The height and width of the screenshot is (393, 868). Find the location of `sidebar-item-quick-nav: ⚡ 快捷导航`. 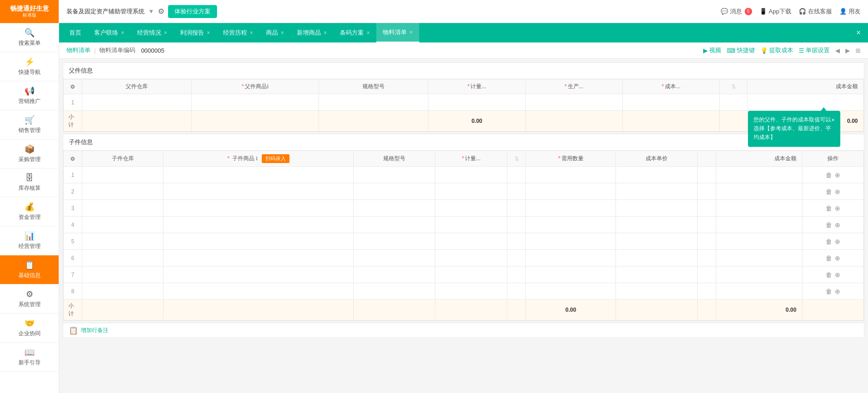

sidebar-item-quick-nav: ⚡ 快捷导航 is located at coordinates (30, 67).